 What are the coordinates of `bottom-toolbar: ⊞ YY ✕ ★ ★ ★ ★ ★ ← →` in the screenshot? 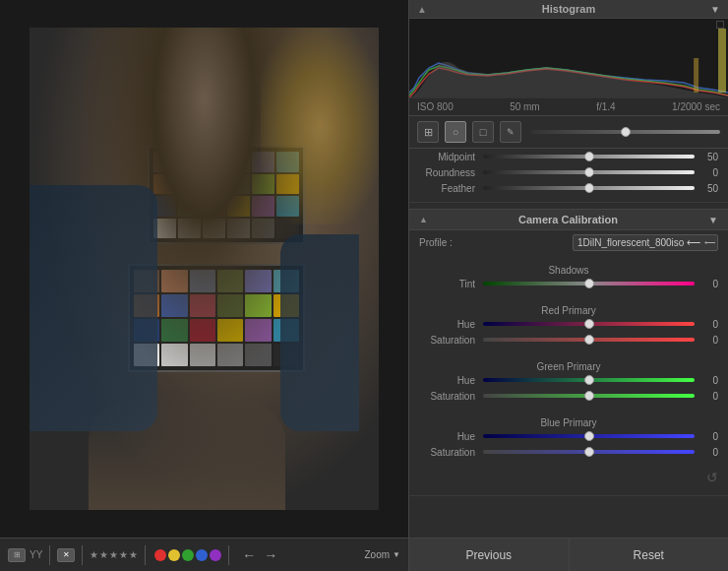 It's located at (205, 554).